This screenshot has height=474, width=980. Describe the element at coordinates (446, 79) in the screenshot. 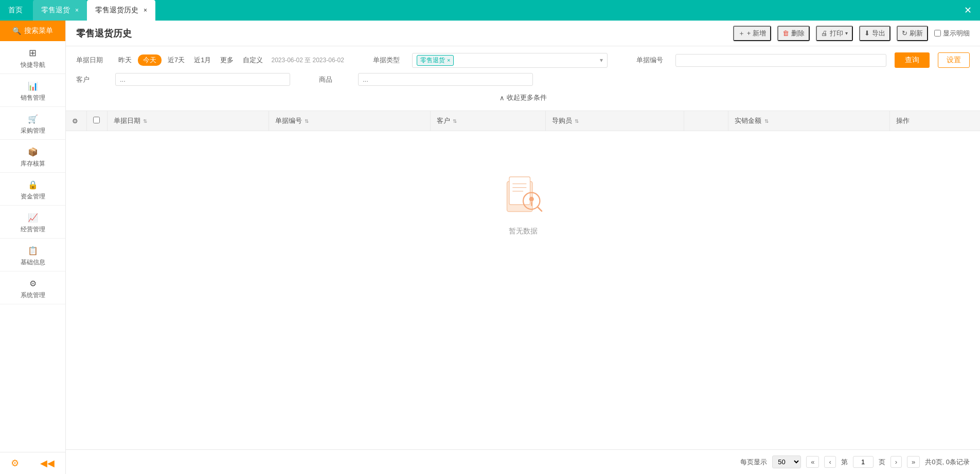

I see `goods-filter-input` at that location.